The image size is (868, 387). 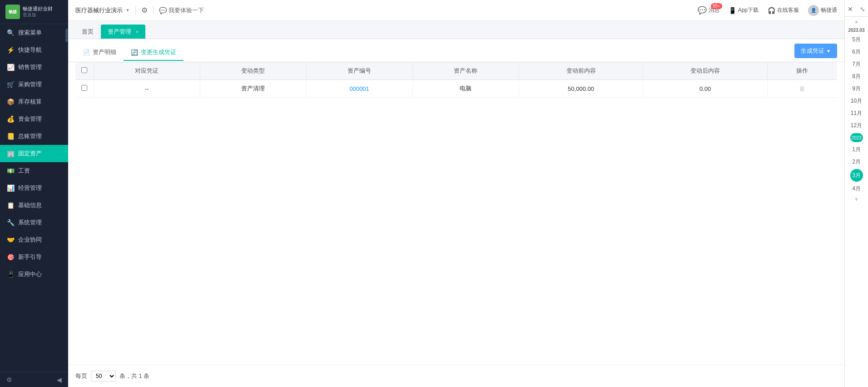 I want to click on sidebar-item-label: 系统管理, so click(x=30, y=223).